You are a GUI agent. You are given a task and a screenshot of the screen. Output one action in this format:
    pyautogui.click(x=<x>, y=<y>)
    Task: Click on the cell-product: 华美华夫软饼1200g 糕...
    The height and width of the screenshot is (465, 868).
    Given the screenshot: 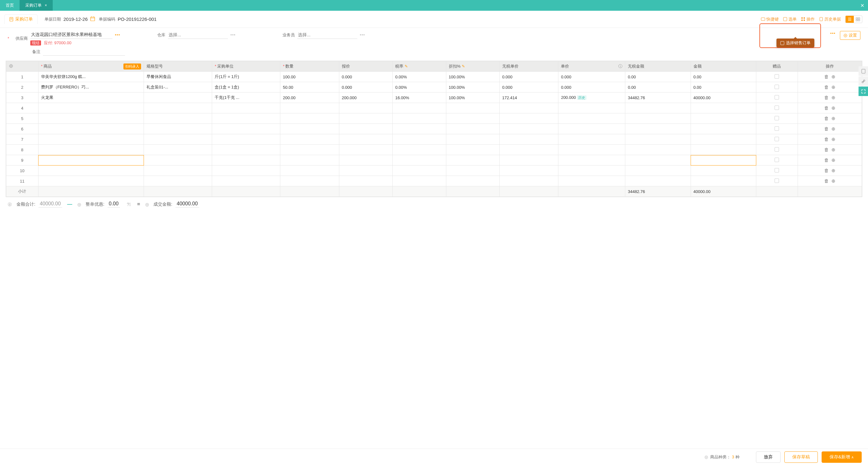 What is the action you would take?
    pyautogui.click(x=91, y=77)
    